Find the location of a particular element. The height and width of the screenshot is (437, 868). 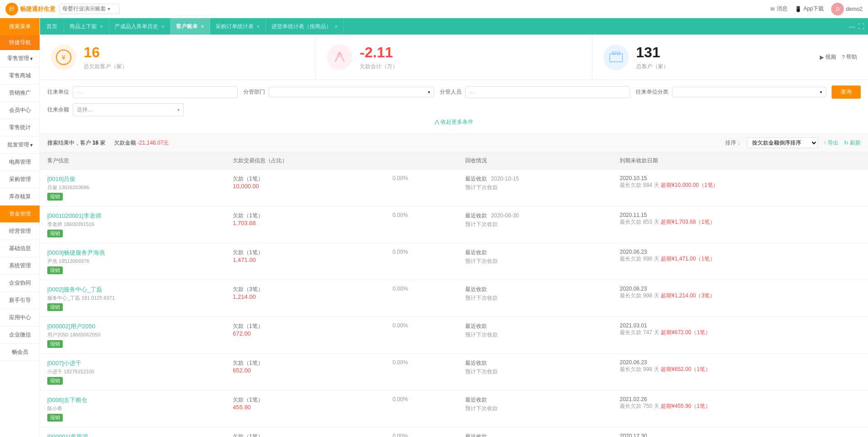

stat-block-amount: -2.11 欠款合计（万） is located at coordinates (454, 57).